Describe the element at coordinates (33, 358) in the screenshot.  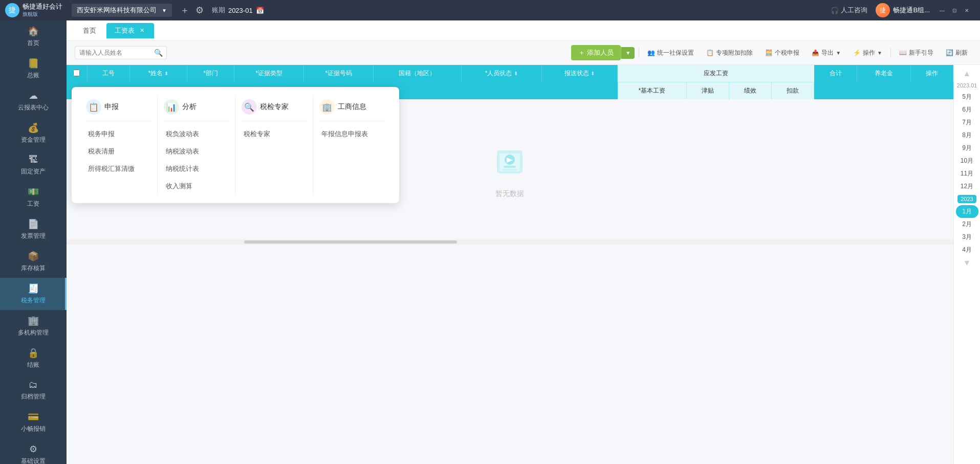
I see `sidebar-item-close: 🔒 结账` at that location.